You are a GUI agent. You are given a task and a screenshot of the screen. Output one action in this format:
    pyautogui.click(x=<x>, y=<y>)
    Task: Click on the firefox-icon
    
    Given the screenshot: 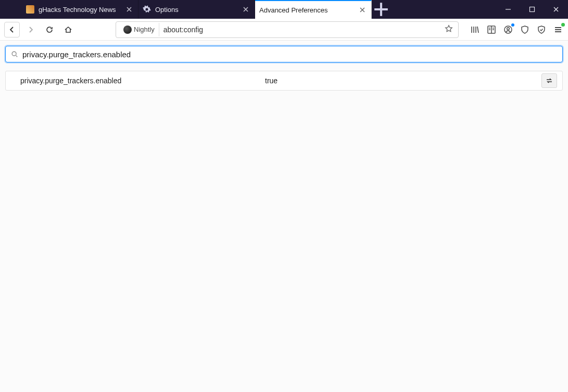 What is the action you would take?
    pyautogui.click(x=128, y=30)
    